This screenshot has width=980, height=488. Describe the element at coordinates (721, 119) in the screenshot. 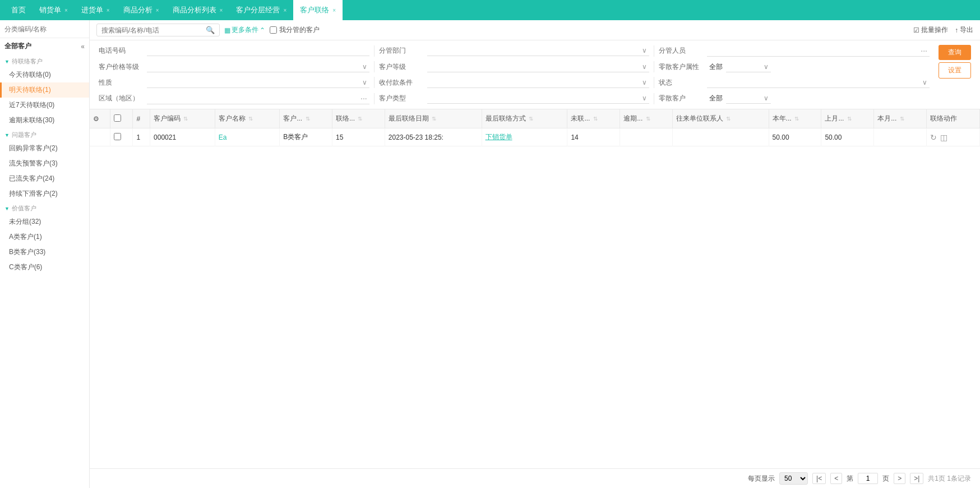

I see `col-company-contact: 往来单位联系人 ⇅` at that location.